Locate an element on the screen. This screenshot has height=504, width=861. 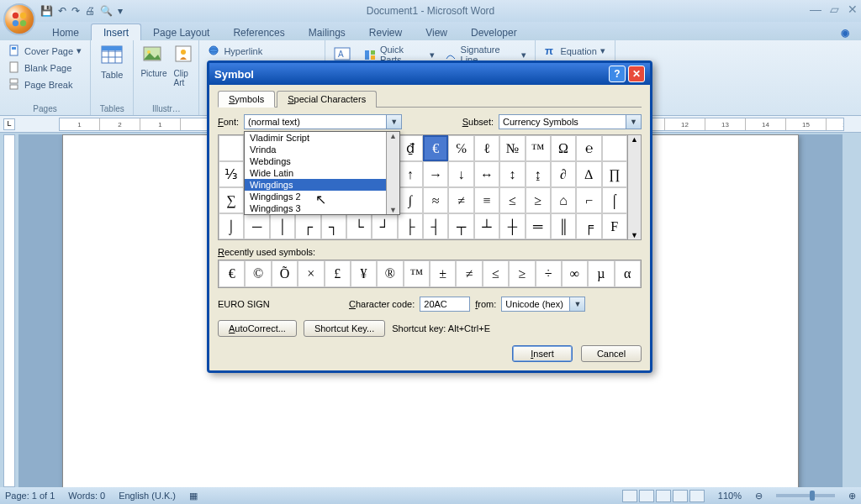
symbol-cell: ╒ is located at coordinates (589, 227).